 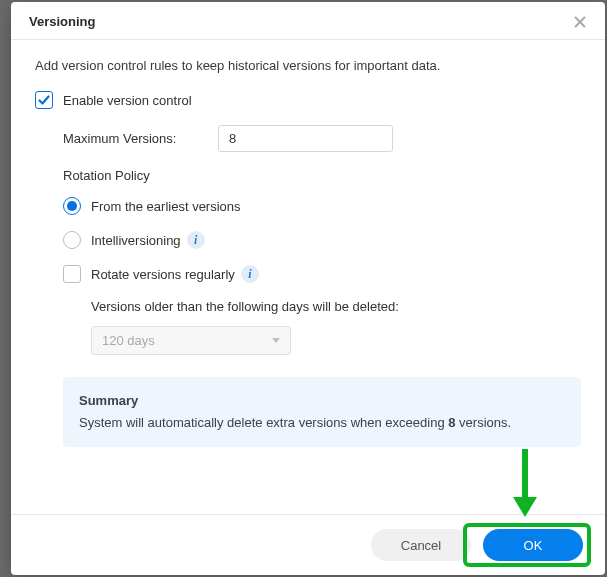 I want to click on enable-version-control-checkbox, so click(x=44, y=100).